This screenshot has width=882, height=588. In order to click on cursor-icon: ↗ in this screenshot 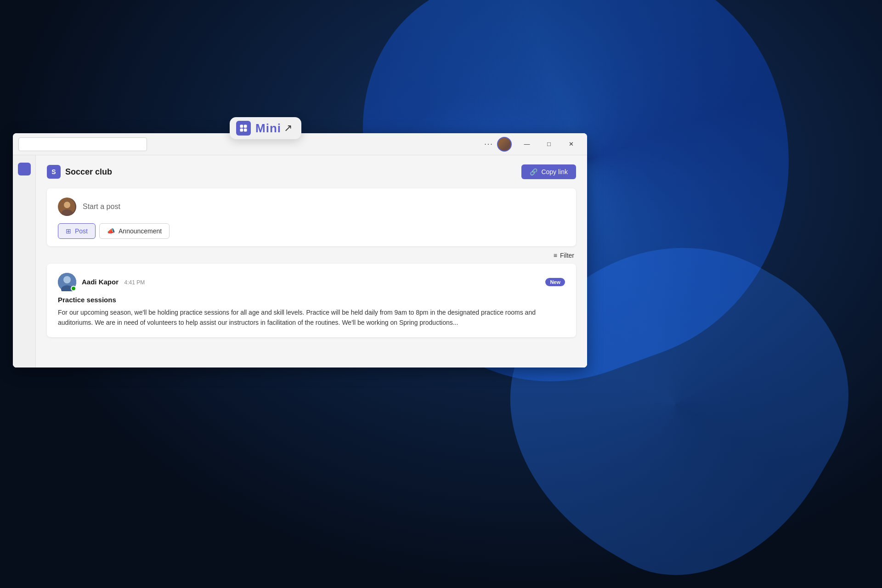, I will do `click(288, 128)`.